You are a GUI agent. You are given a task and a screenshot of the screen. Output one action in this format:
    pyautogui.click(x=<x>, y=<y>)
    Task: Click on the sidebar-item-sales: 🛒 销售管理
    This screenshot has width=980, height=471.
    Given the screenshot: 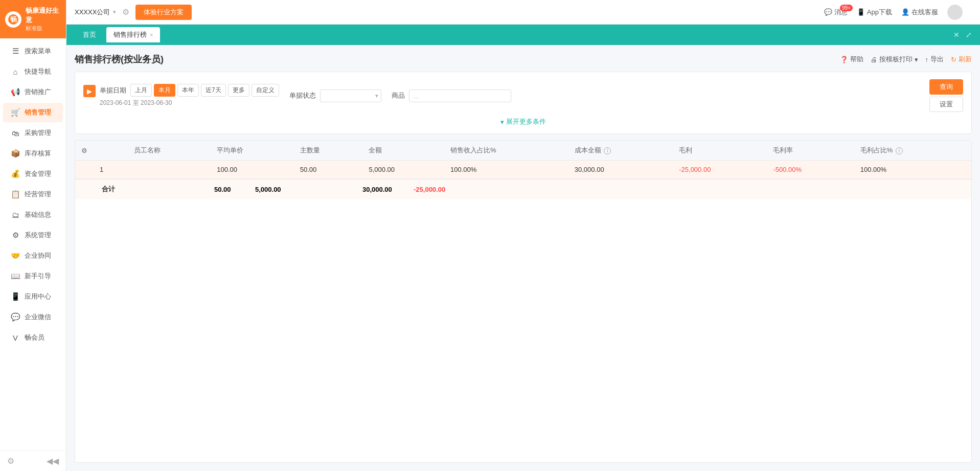 What is the action you would take?
    pyautogui.click(x=33, y=113)
    